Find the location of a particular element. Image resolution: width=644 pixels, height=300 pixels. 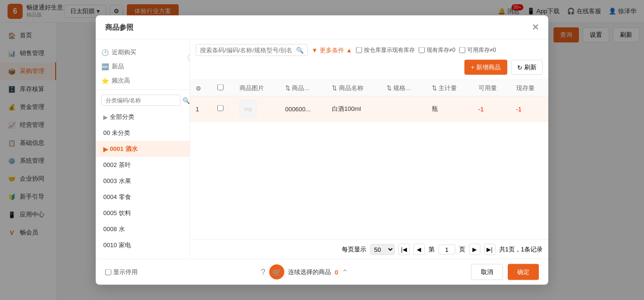

category-2: 0002 茶叶 is located at coordinates (142, 165).